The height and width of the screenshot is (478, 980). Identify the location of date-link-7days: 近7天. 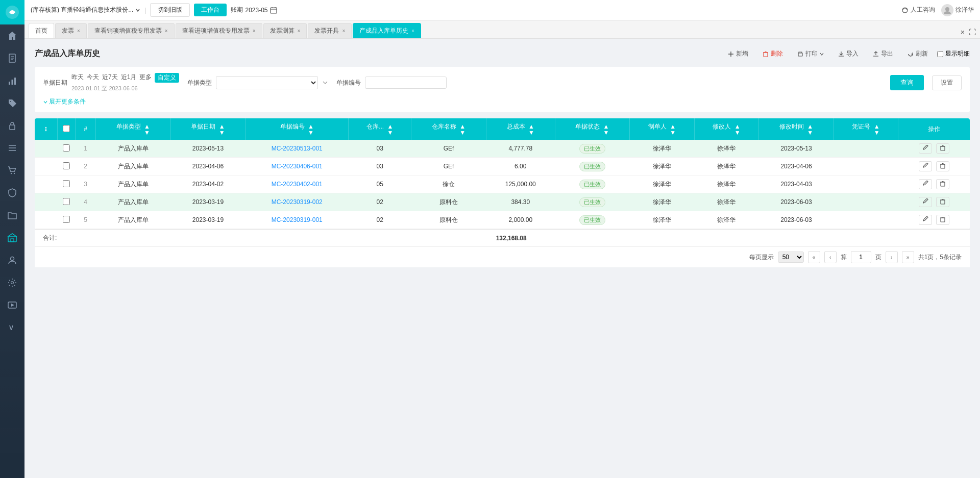
(110, 78).